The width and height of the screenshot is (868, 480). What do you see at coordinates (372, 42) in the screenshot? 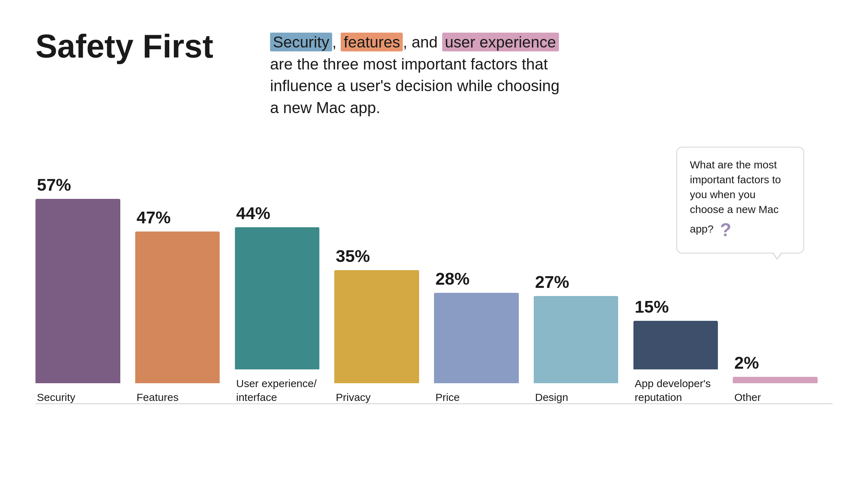
I see `highlight-features: features` at bounding box center [372, 42].